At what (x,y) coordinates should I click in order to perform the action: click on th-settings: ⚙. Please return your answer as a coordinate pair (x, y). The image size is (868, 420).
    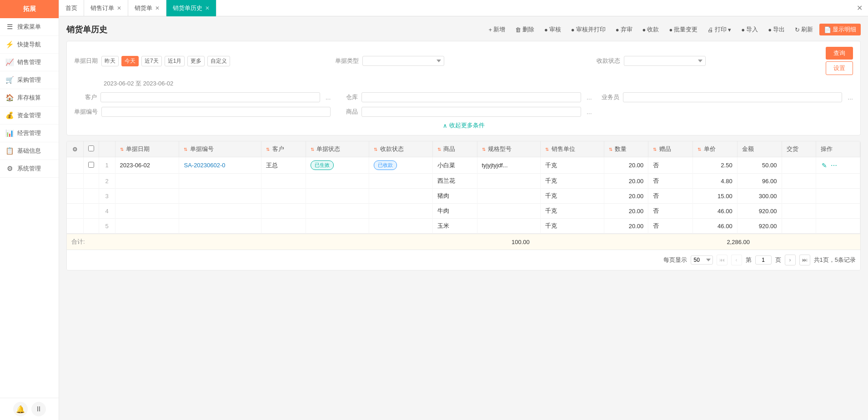
    Looking at the image, I should click on (75, 149).